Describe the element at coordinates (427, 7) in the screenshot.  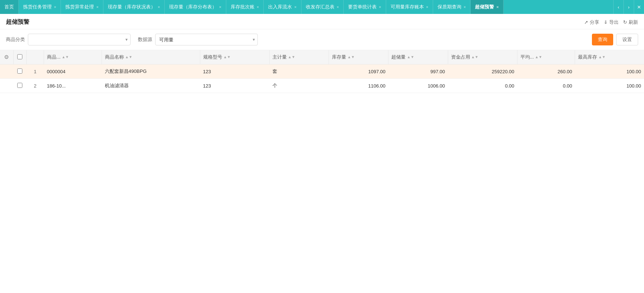
I see `nav-available-stock-close: ×` at that location.